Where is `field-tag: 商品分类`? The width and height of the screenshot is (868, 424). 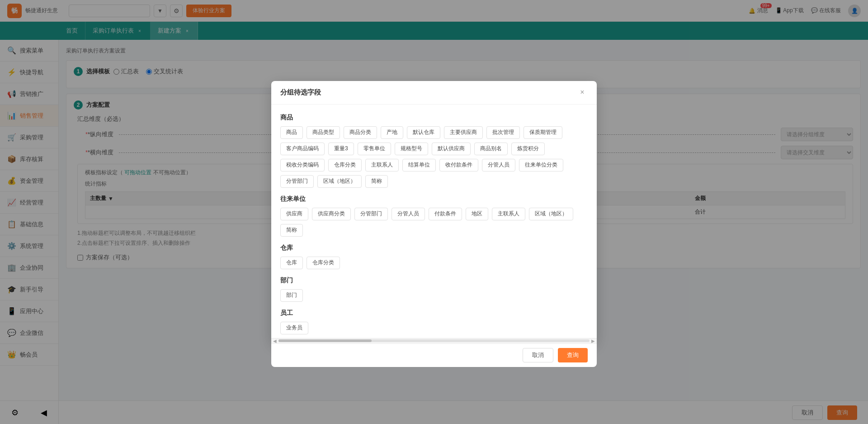 field-tag: 商品分类 is located at coordinates (360, 133).